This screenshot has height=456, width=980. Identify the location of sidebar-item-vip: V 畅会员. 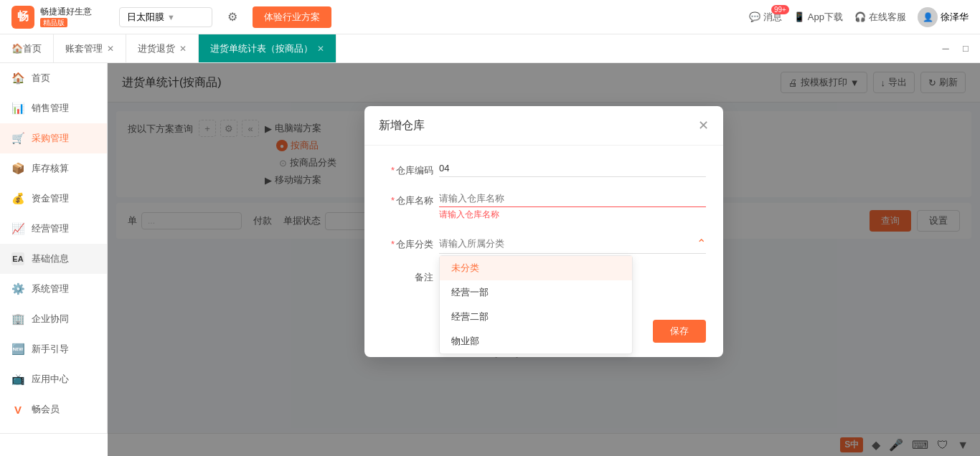
(53, 409).